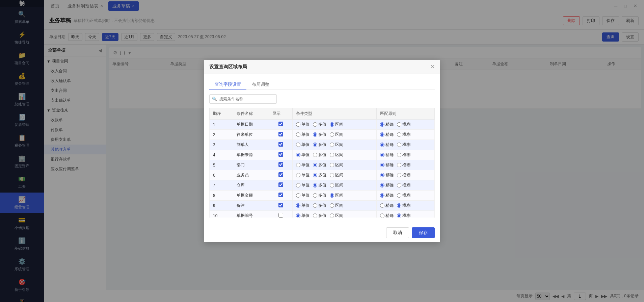 The width and height of the screenshot is (644, 302). I want to click on cancel-button: 取消, so click(398, 233).